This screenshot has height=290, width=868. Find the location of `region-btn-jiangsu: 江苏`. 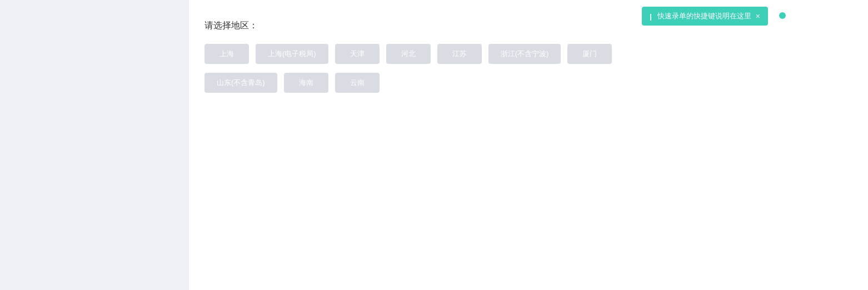

region-btn-jiangsu: 江苏 is located at coordinates (460, 54).